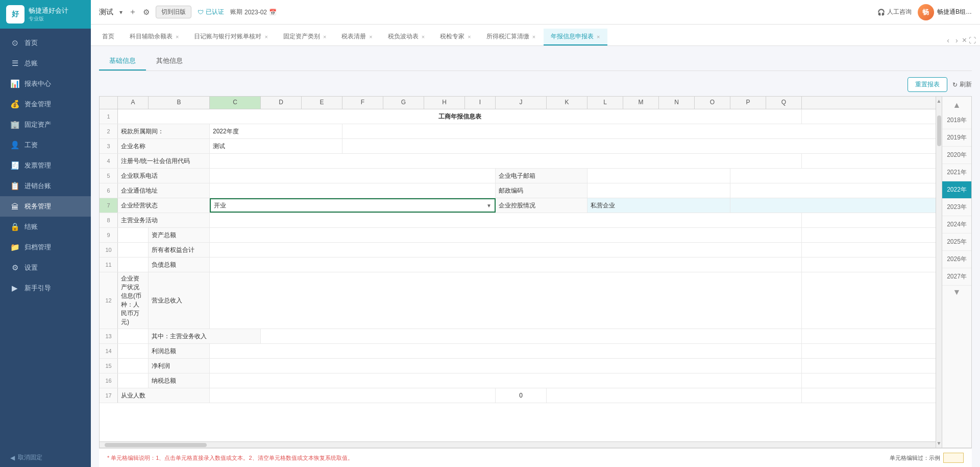 This screenshot has width=980, height=467. I want to click on tab-6: 税检专家×, so click(455, 37).